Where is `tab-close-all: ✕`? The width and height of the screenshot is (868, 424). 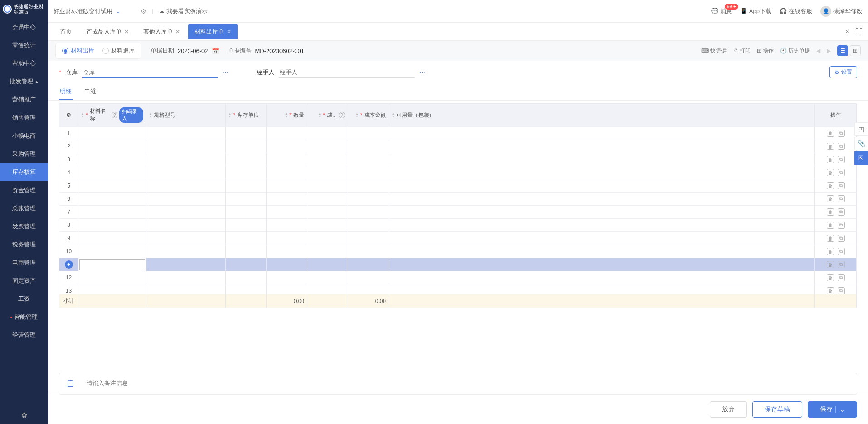
tab-close-all: ✕ is located at coordinates (847, 32).